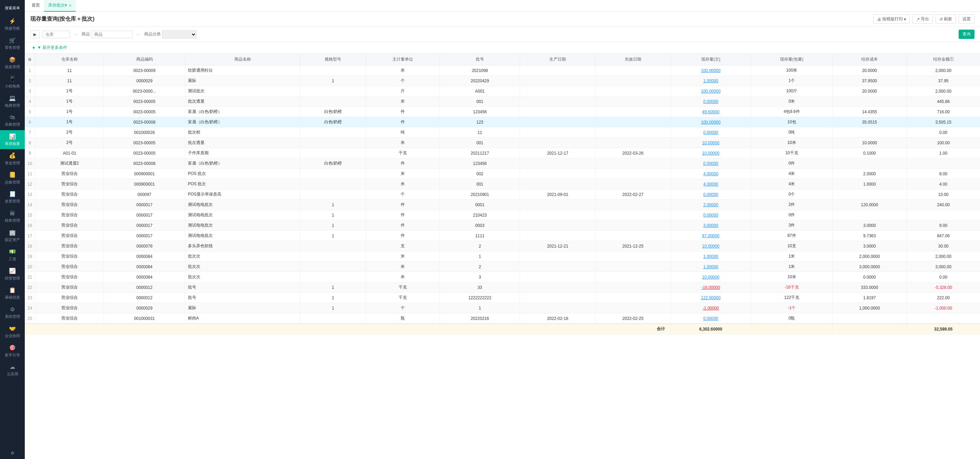  Describe the element at coordinates (946, 19) in the screenshot. I see `refresh-button: ↺ 刷新` at that location.